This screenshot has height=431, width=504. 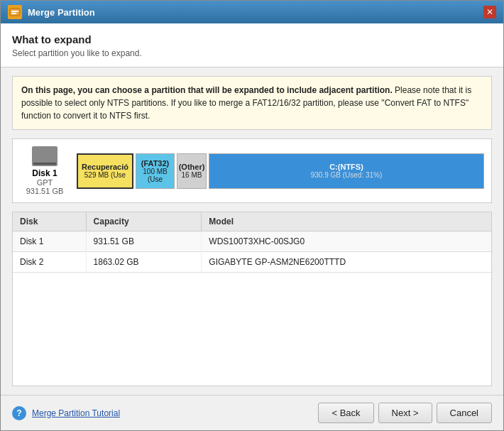 What do you see at coordinates (51, 12) in the screenshot?
I see `title-bar-left: Merge Partition` at bounding box center [51, 12].